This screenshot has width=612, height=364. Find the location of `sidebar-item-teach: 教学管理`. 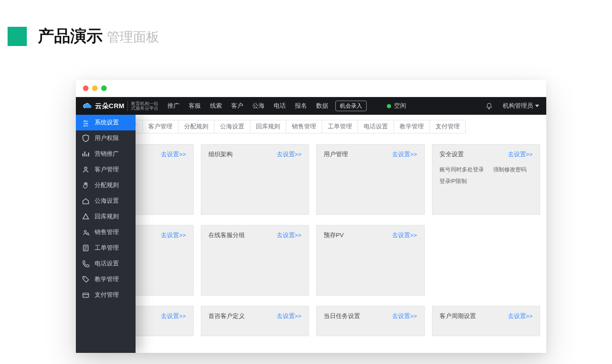

sidebar-item-teach: 教学管理 is located at coordinates (106, 279).